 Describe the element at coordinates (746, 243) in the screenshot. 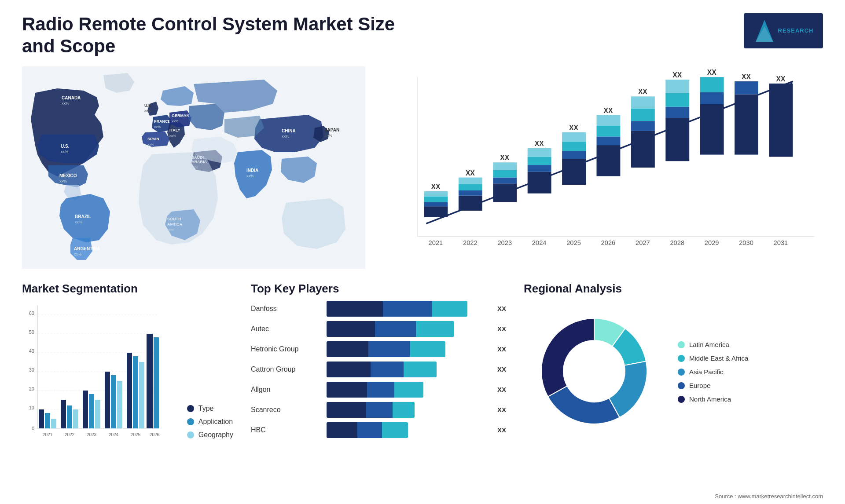

I see `svg-text: 2030` at that location.